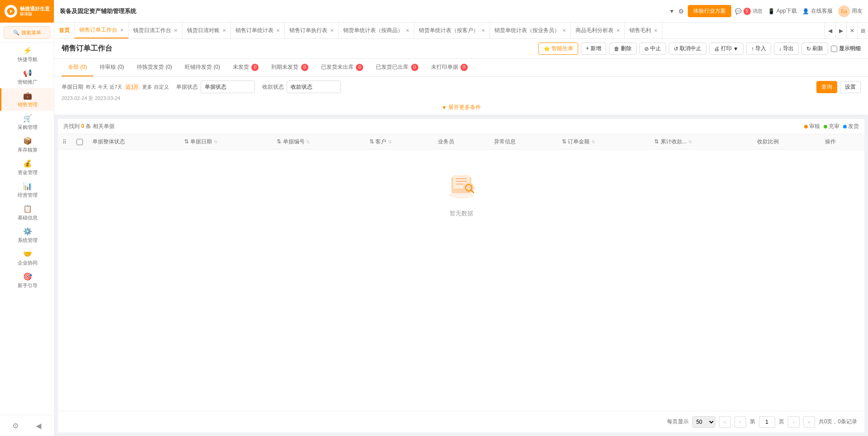 The height and width of the screenshot is (436, 868). What do you see at coordinates (27, 122) in the screenshot?
I see `sidebar-item-purchase: 🛒 采购管理` at bounding box center [27, 122].